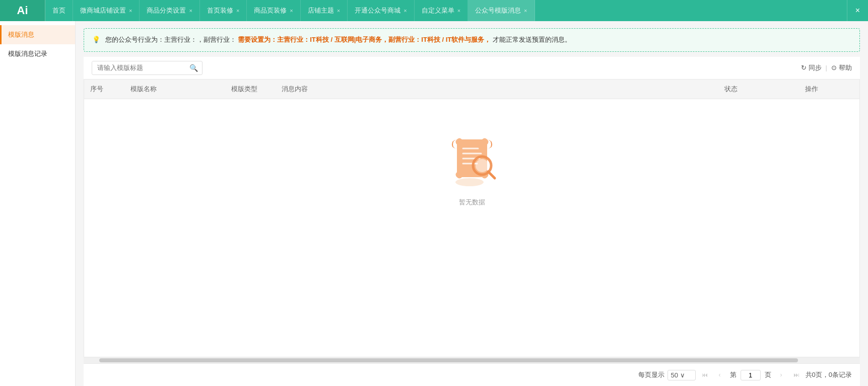  Describe the element at coordinates (166, 11) in the screenshot. I see `tab-category-settings-label: 商品分类设置` at that location.